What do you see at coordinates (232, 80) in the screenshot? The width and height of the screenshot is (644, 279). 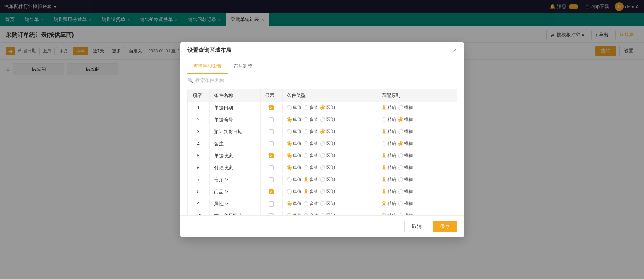 I see `search-input` at bounding box center [232, 80].